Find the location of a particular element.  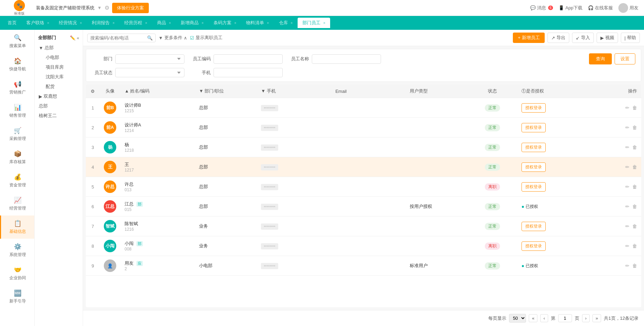

help-btn: | 帮助 is located at coordinates (631, 38).